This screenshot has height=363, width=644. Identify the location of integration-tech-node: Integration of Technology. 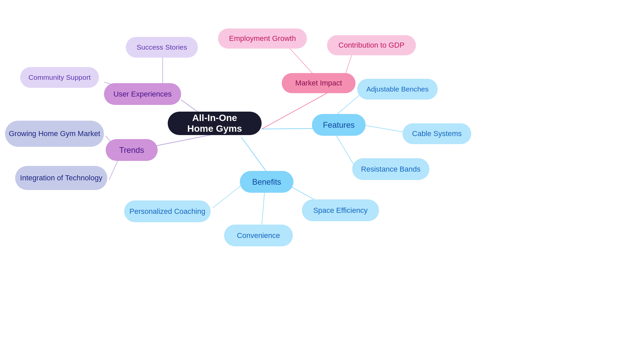
(61, 178).